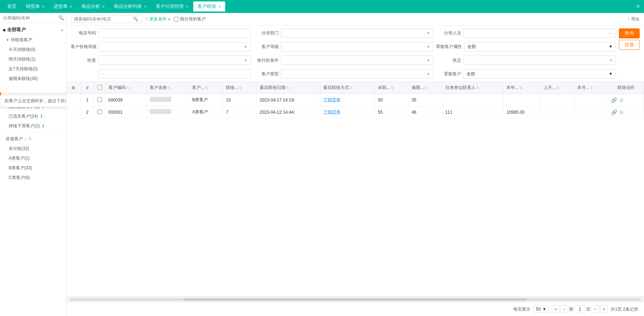 This screenshot has width=644, height=316. I want to click on sidebar-more-dots: ···, so click(33, 88).